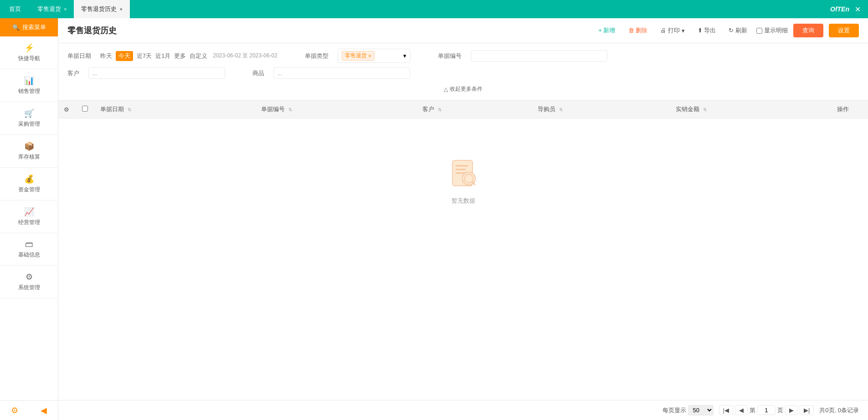 This screenshot has height=420, width=868. Describe the element at coordinates (356, 56) in the screenshot. I see `type-tag-value: 零售退货` at that location.